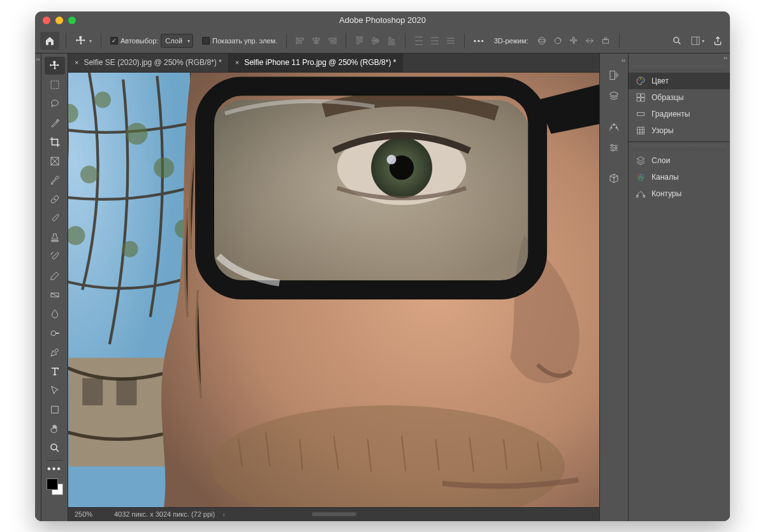  I want to click on collapse-right-strip-icon: ‹‹, so click(623, 61).